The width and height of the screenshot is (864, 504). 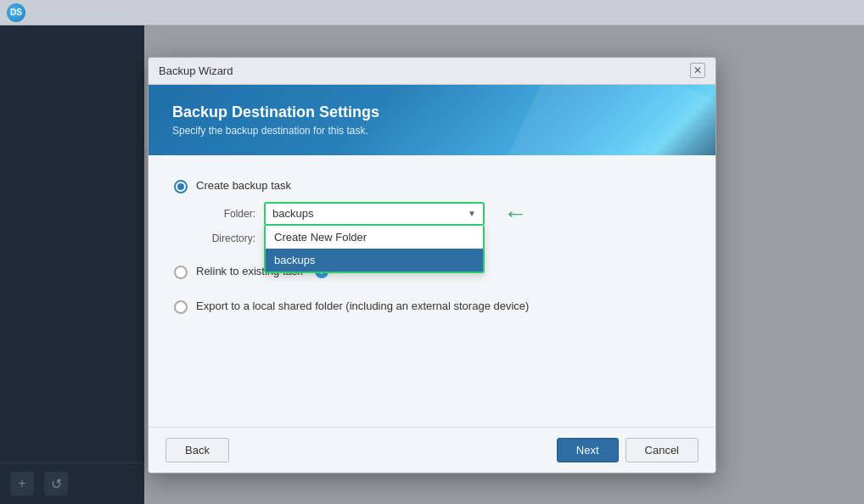 I want to click on radio-create-backup, so click(x=181, y=187).